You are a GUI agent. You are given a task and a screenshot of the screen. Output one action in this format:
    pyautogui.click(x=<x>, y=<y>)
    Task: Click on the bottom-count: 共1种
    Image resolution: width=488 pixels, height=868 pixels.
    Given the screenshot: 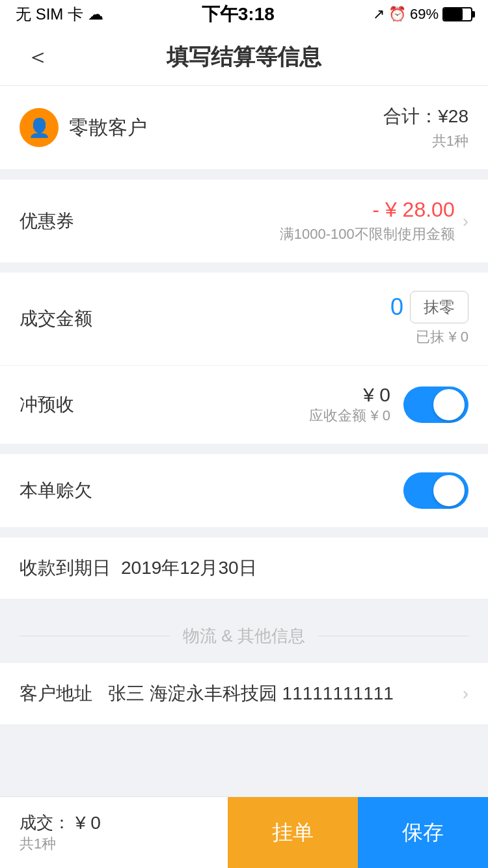 What is the action you would take?
    pyautogui.click(x=114, y=844)
    